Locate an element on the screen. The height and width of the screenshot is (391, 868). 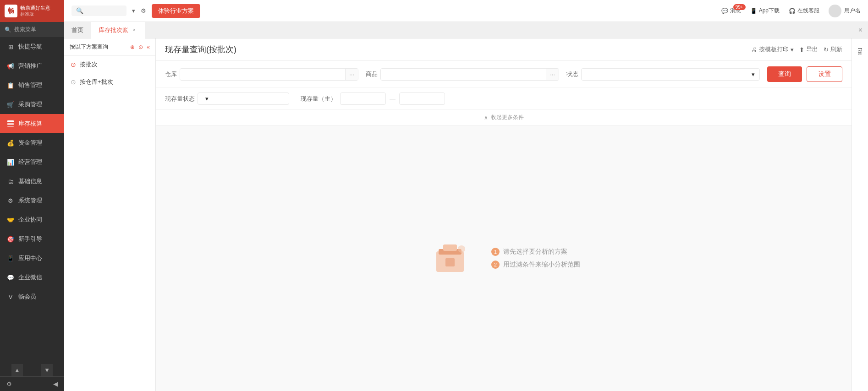
tab-batch-account: 库存批次账 × is located at coordinates (118, 30).